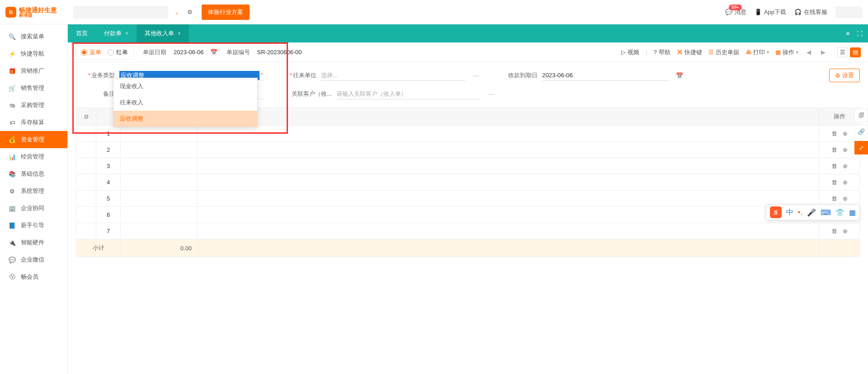  Describe the element at coordinates (853, 212) in the screenshot. I see `ime-menu-icon: ▦` at that location.